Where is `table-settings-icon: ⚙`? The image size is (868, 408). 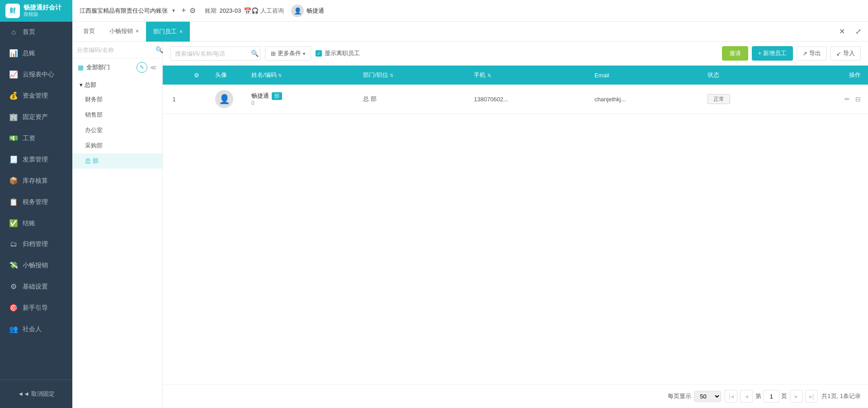 table-settings-icon: ⚙ is located at coordinates (197, 75).